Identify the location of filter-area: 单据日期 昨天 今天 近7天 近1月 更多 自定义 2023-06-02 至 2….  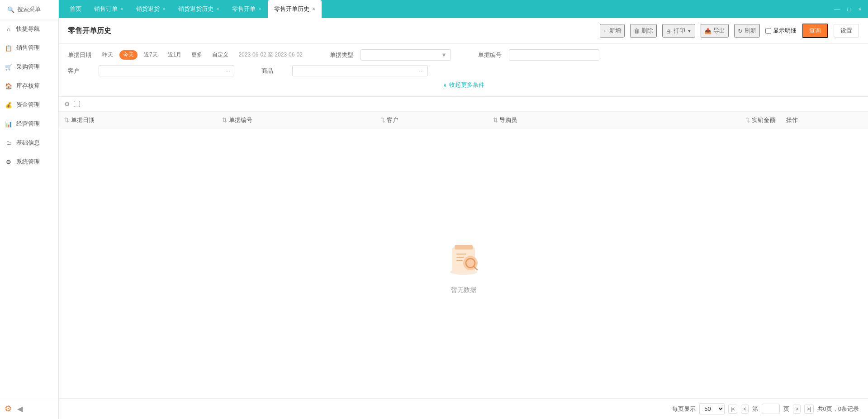
(463, 71).